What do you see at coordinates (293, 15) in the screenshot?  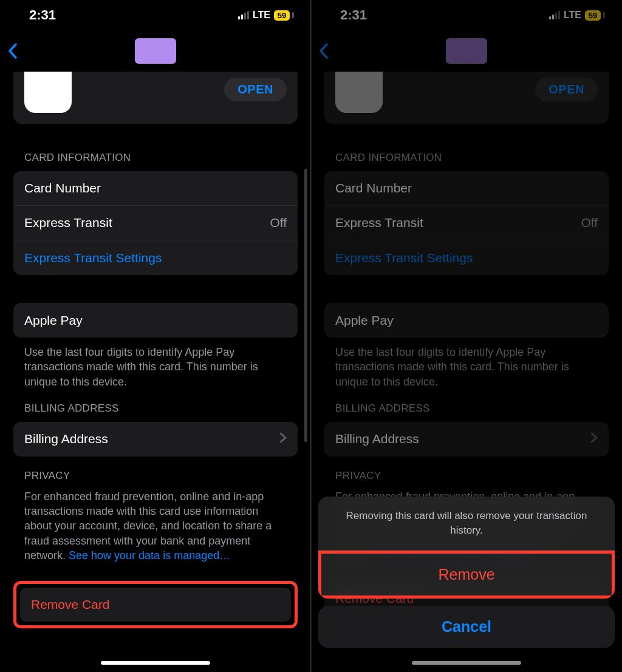 I see `battery-tip-icon` at bounding box center [293, 15].